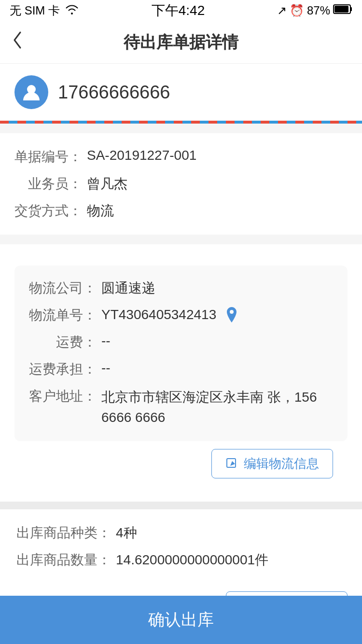 The height and width of the screenshot is (644, 362). I want to click on goods-type-value: 4种, so click(232, 533).